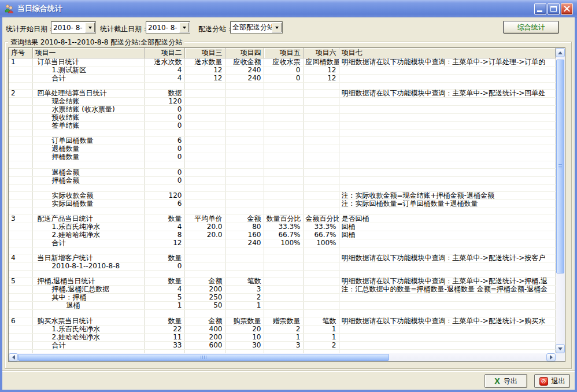 The width and height of the screenshot is (577, 392). What do you see at coordinates (13, 357) in the screenshot?
I see `scroll-left-button` at bounding box center [13, 357].